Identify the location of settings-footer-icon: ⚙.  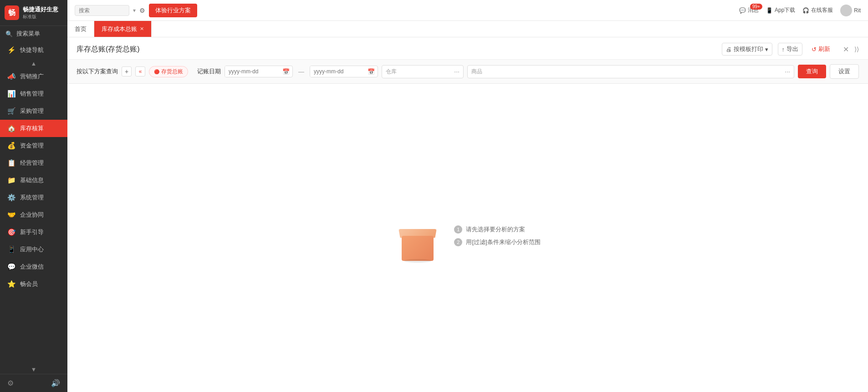
(10, 383).